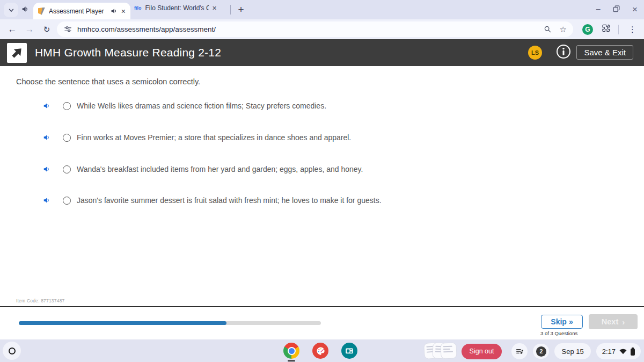  What do you see at coordinates (180, 8) in the screenshot?
I see `tab-filo-student: filo Filo Student: World's Only Live ×` at bounding box center [180, 8].